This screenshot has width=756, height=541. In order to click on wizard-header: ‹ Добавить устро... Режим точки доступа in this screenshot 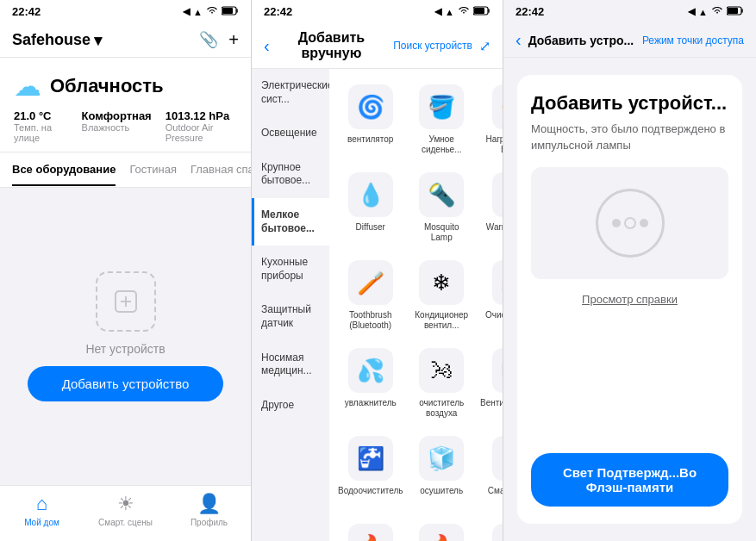, I will do `click(629, 40)`.